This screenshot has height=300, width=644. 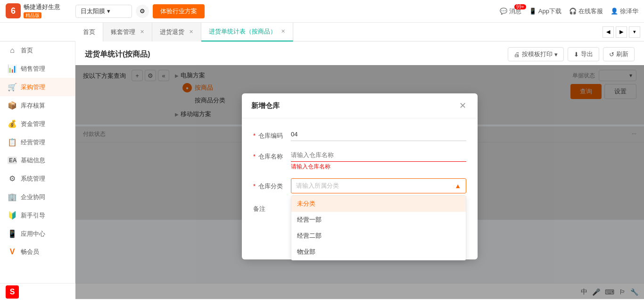 I want to click on page-title: 进货单统计(按商品), so click(x=118, y=55).